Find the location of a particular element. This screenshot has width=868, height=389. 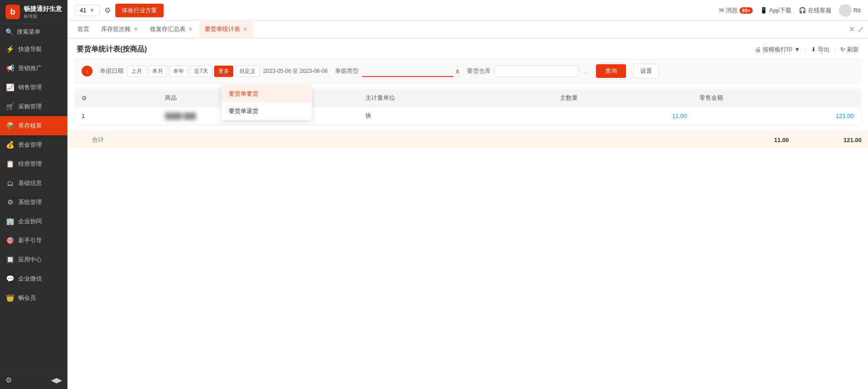

online-service-item: 🎧 在线客服 is located at coordinates (815, 10).